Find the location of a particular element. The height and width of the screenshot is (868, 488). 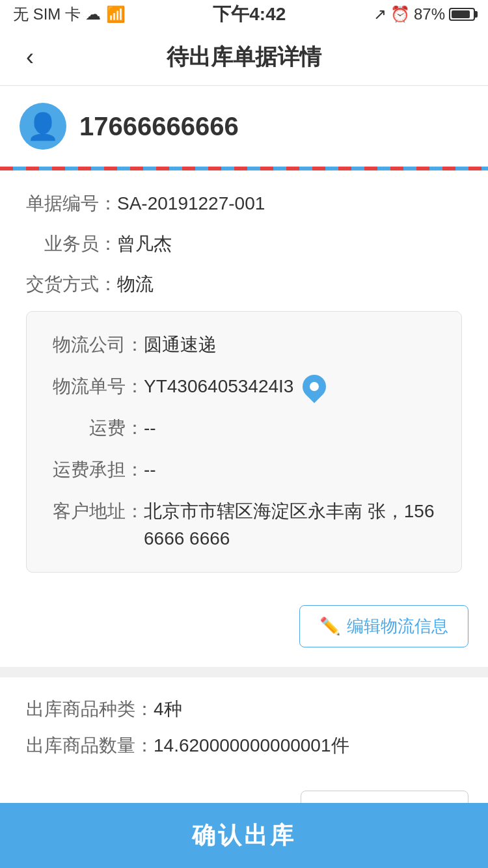

status-right: ↗ ⏰ 87% is located at coordinates (424, 14).